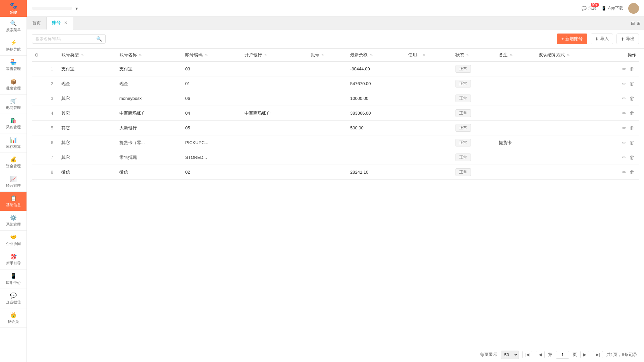 The width and height of the screenshot is (644, 362). I want to click on col-name-header: 账号名称 ⇅, so click(150, 55).